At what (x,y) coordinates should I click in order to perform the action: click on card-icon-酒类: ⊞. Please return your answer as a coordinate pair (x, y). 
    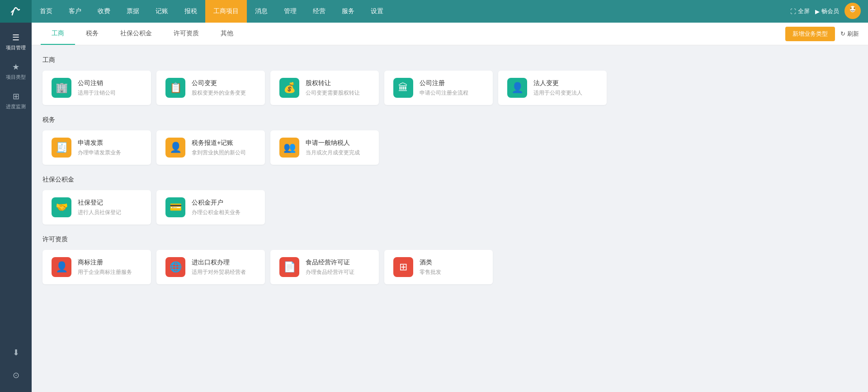
    Looking at the image, I should click on (403, 267).